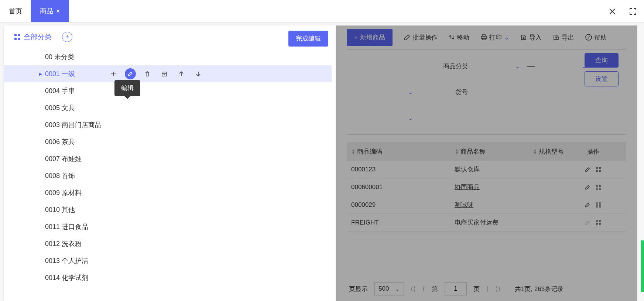 The width and height of the screenshot is (644, 301). I want to click on x-icon, so click(612, 11).